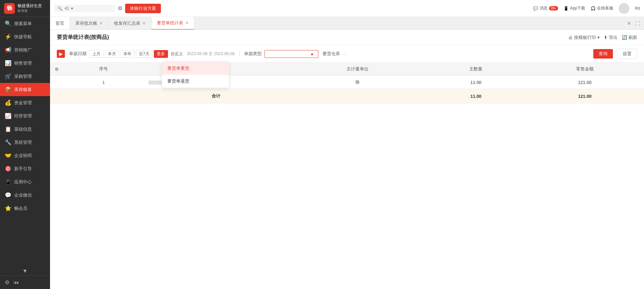 The width and height of the screenshot is (644, 289). I want to click on sidebar-label-marketing: 营销推广, so click(23, 50).